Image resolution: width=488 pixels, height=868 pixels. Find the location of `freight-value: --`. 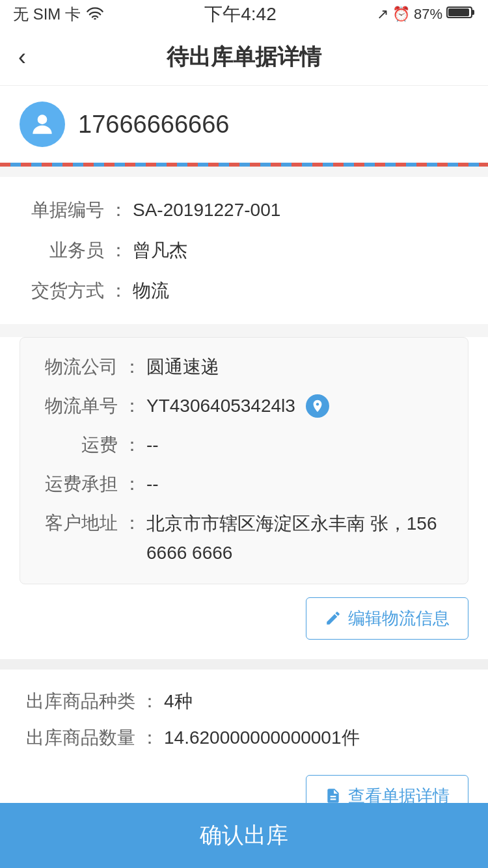

freight-value: -- is located at coordinates (297, 445).